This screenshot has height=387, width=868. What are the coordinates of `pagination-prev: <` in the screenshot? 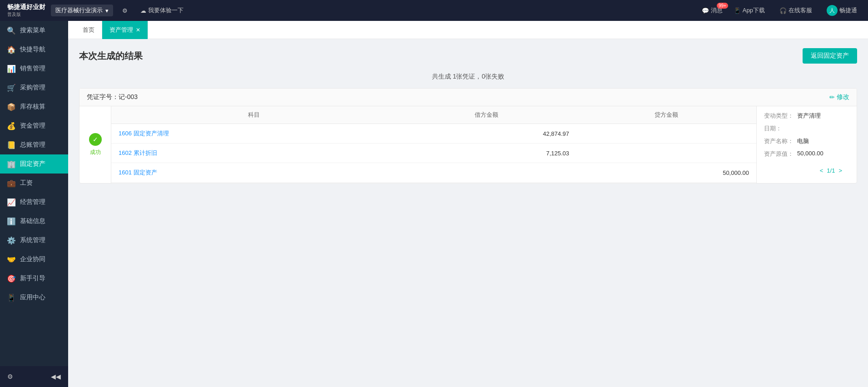 It's located at (822, 171).